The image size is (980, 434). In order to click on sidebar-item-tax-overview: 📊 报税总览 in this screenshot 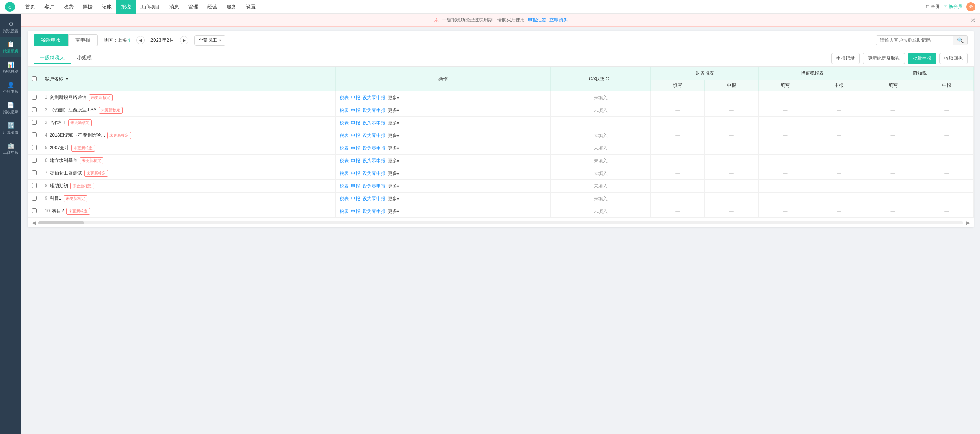, I will do `click(11, 67)`.